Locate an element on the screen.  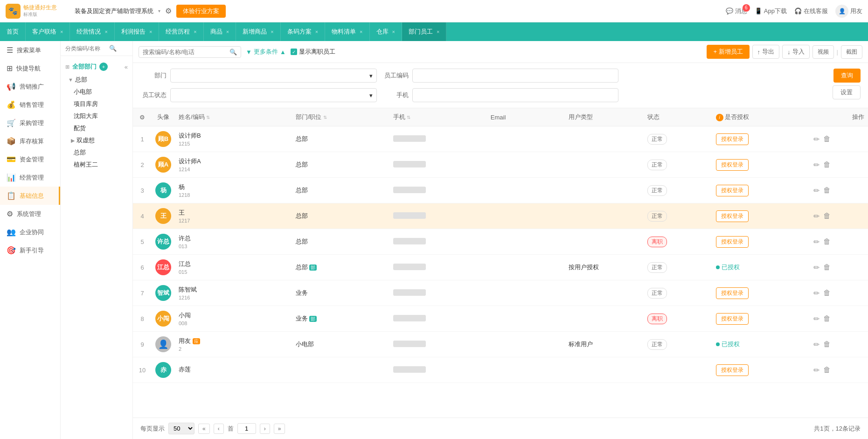
tab-operation-close: × is located at coordinates (106, 32).